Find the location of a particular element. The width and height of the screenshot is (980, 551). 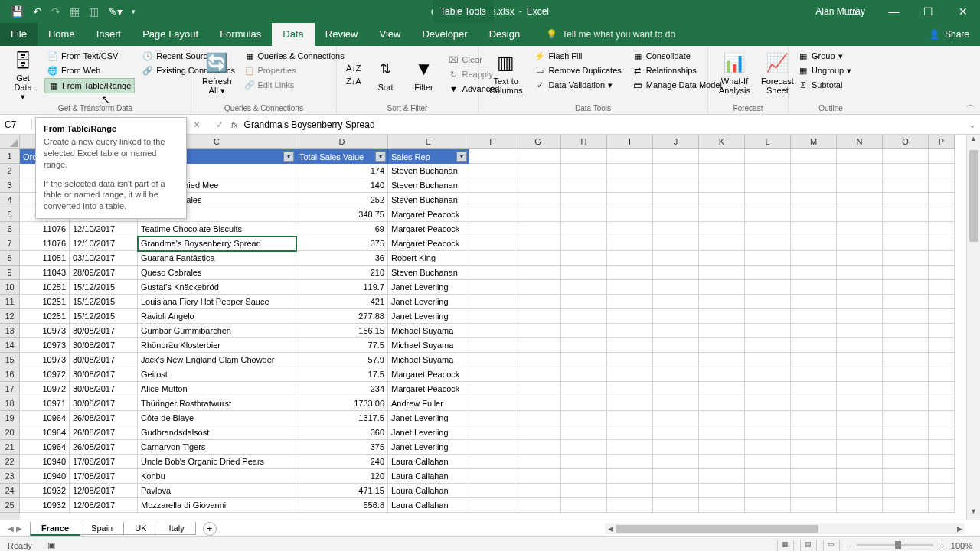

column-header: L is located at coordinates (768, 142).